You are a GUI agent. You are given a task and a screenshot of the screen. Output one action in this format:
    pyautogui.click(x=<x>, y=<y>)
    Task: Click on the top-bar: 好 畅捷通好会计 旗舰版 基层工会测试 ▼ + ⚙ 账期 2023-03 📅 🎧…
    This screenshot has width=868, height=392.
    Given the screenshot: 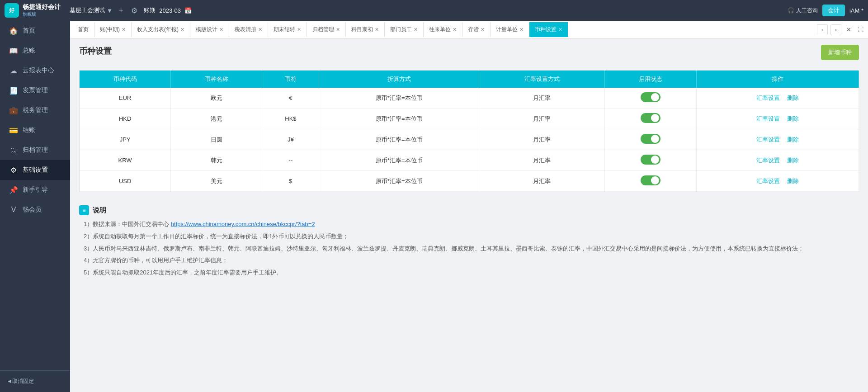 What is the action you would take?
    pyautogui.click(x=434, y=10)
    